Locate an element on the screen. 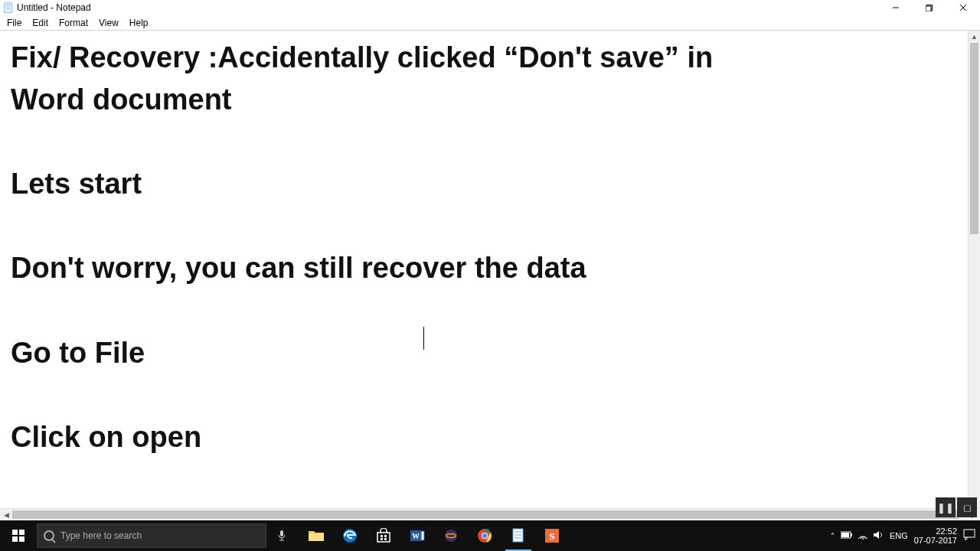 The image size is (980, 551). menu-edit: Edit is located at coordinates (40, 23).